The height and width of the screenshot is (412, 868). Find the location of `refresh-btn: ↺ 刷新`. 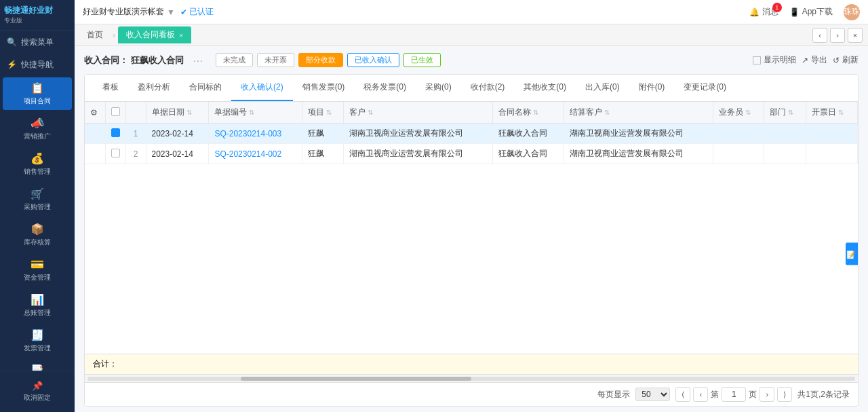

refresh-btn: ↺ 刷新 is located at coordinates (846, 60).